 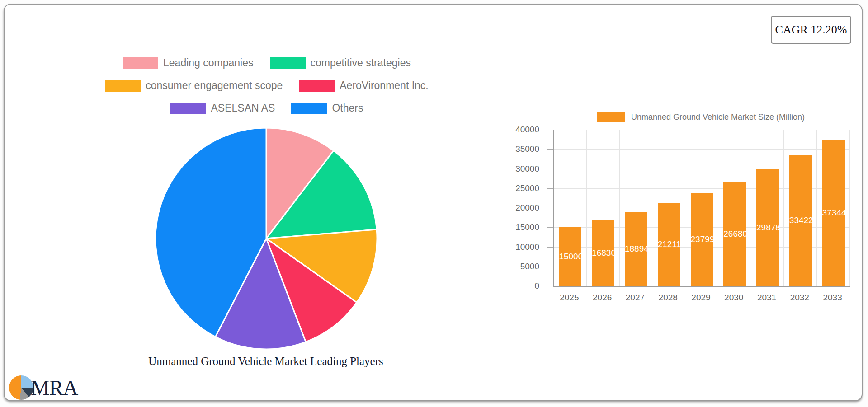 I want to click on bar-2028: 21211, so click(x=669, y=245).